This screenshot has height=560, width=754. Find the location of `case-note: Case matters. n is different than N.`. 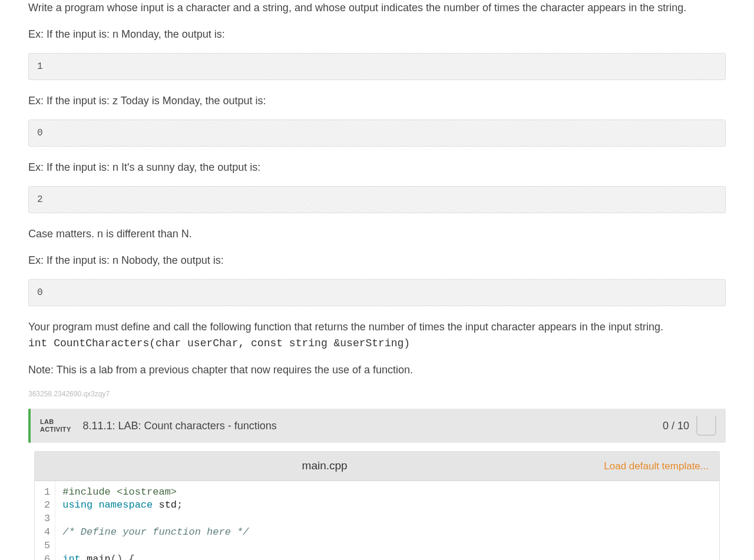

case-note: Case matters. n is different than N. is located at coordinates (377, 234).